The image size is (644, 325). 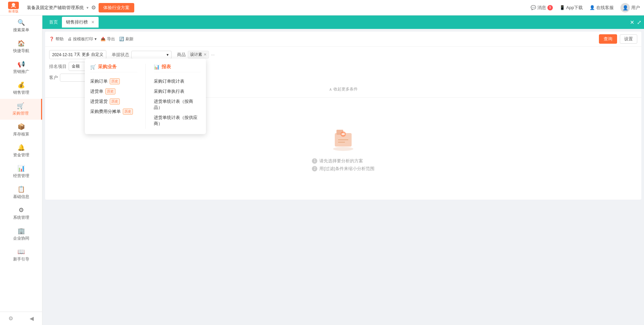 I want to click on purchase-order-exec-label: 采购订单执行表, so click(x=169, y=91).